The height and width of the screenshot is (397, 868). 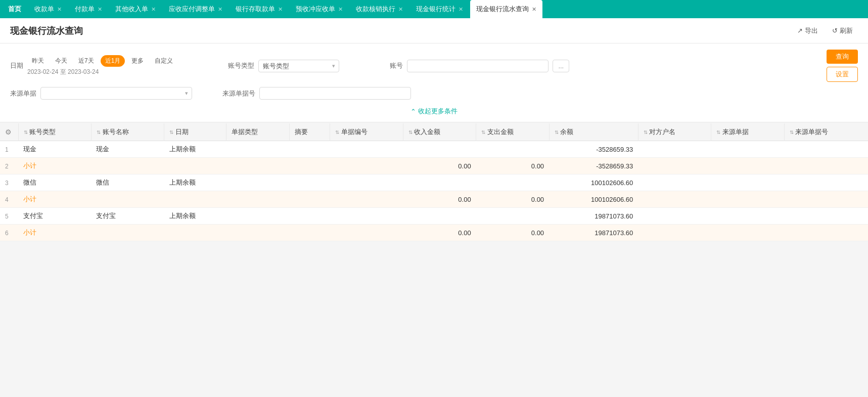 What do you see at coordinates (396, 66) in the screenshot?
I see `account-label: 账号` at bounding box center [396, 66].